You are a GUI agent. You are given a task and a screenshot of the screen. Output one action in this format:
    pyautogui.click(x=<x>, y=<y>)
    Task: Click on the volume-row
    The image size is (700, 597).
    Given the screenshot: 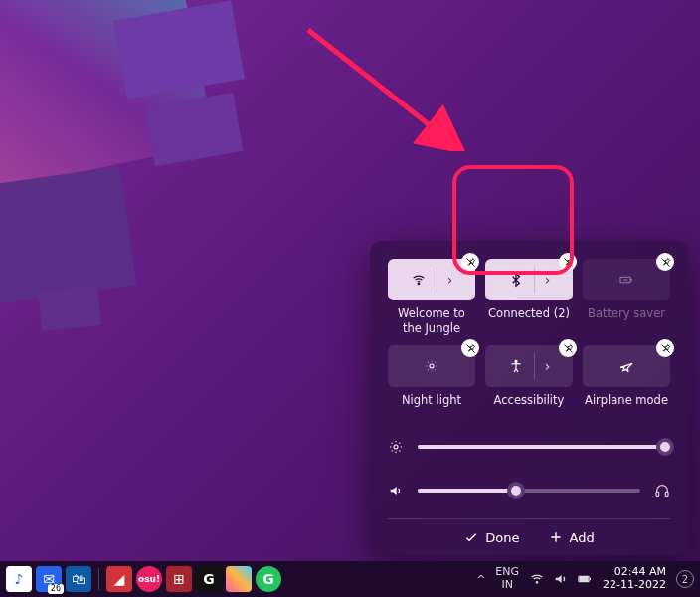 What is the action you would take?
    pyautogui.click(x=529, y=491)
    